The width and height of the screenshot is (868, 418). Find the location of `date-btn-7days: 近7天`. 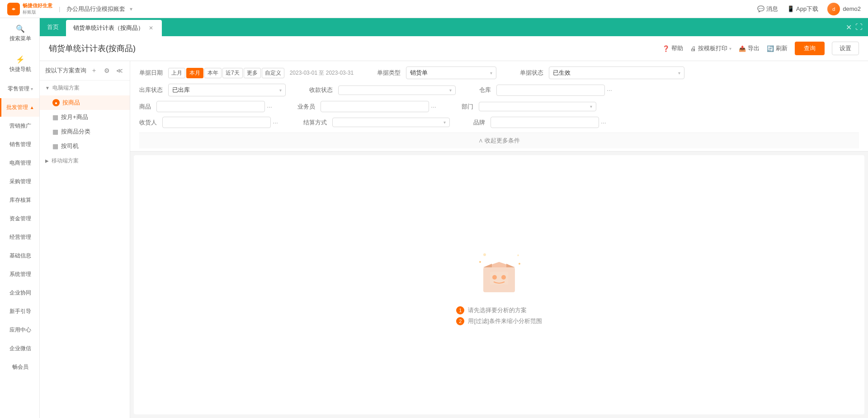

date-btn-7days: 近7天 is located at coordinates (232, 73).